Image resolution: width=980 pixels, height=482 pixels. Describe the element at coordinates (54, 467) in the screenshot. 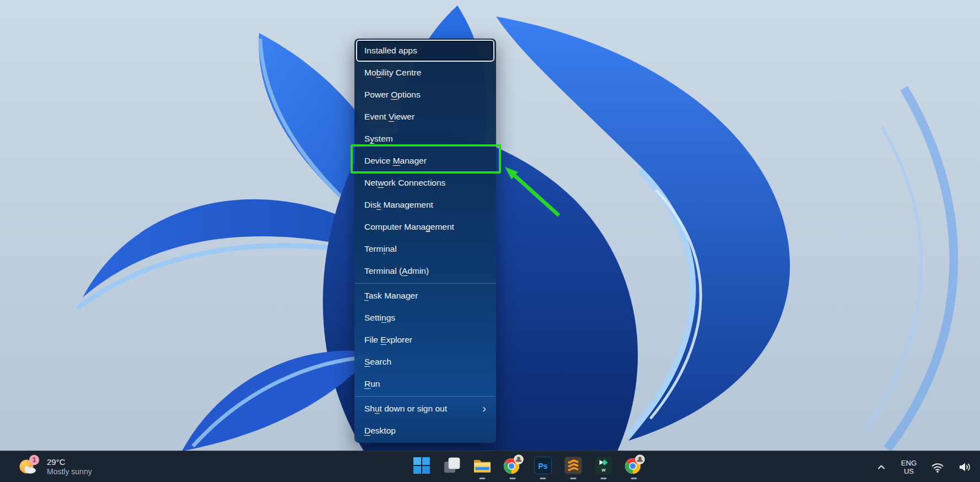

I see `weather-widget: 1 29°C Mostly sunny` at that location.